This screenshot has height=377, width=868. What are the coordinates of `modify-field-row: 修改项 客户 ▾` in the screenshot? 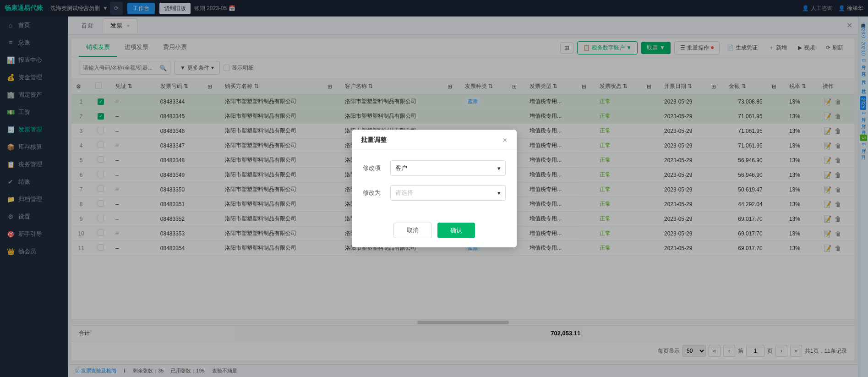 It's located at (434, 168).